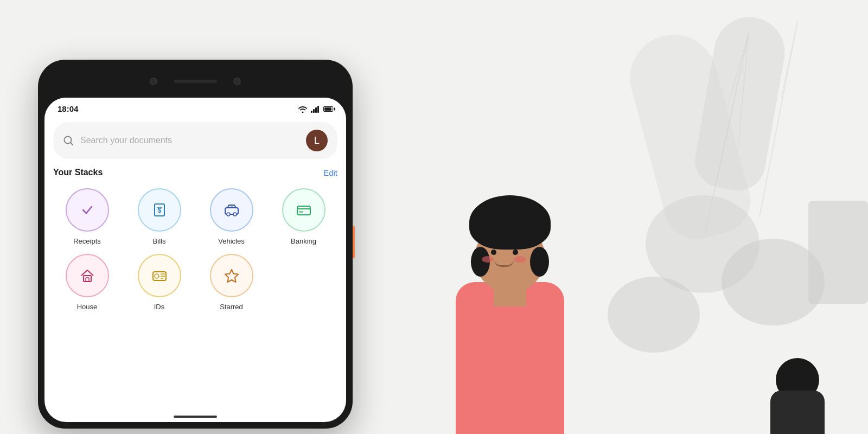  I want to click on stack-item-vehicles: Vehicles, so click(231, 217).